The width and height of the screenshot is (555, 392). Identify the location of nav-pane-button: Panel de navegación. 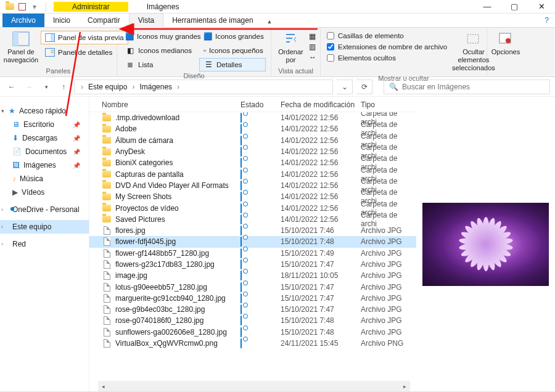
(21, 48).